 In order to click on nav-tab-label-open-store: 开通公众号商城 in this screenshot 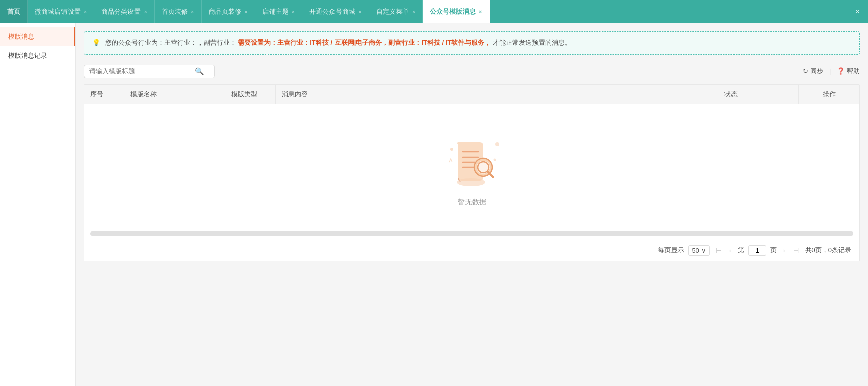, I will do `click(332, 12)`.